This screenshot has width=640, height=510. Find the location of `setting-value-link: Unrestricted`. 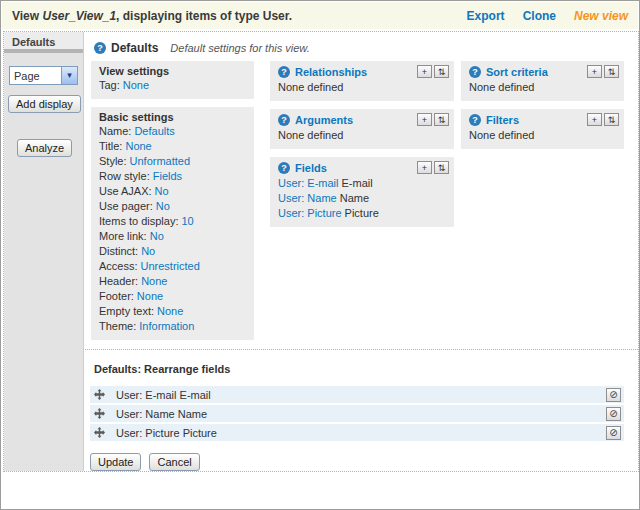

setting-value-link: Unrestricted is located at coordinates (170, 266).